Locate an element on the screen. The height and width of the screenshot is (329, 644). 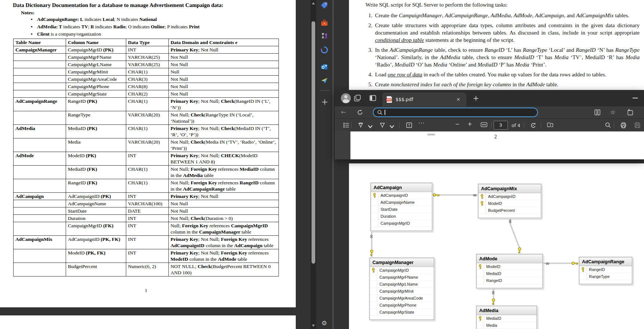
note-bullet: Client is a company/organization is located at coordinates (148, 34).